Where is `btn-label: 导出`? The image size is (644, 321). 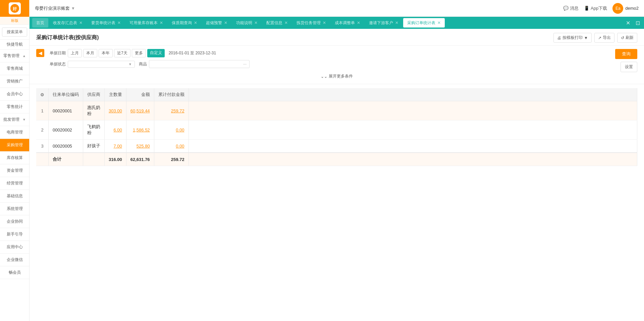 btn-label: 导出 is located at coordinates (607, 38).